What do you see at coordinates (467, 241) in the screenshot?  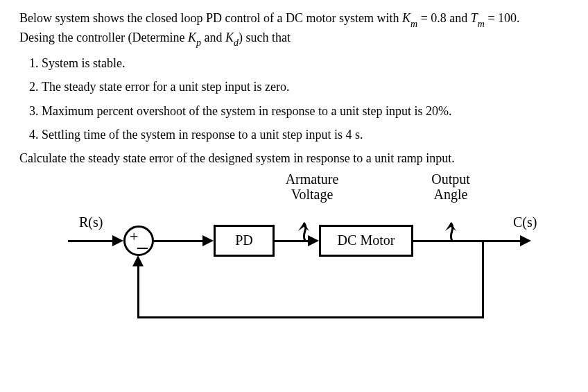 I see `motor-to-output-line` at bounding box center [467, 241].